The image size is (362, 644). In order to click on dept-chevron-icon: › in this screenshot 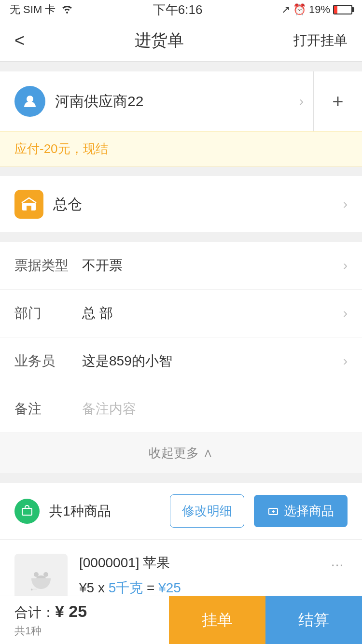, I will do `click(346, 313)`.